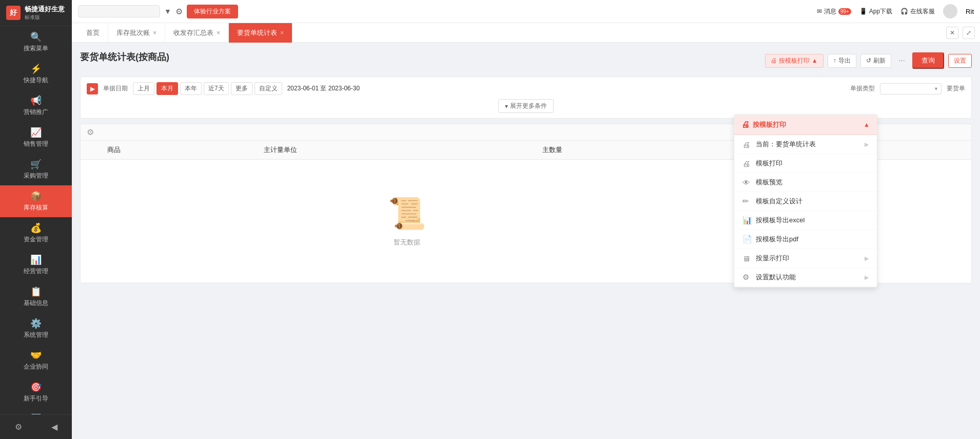  Describe the element at coordinates (806, 201) in the screenshot. I see `popup-item-2: ✏ 模板自定义设计` at that location.